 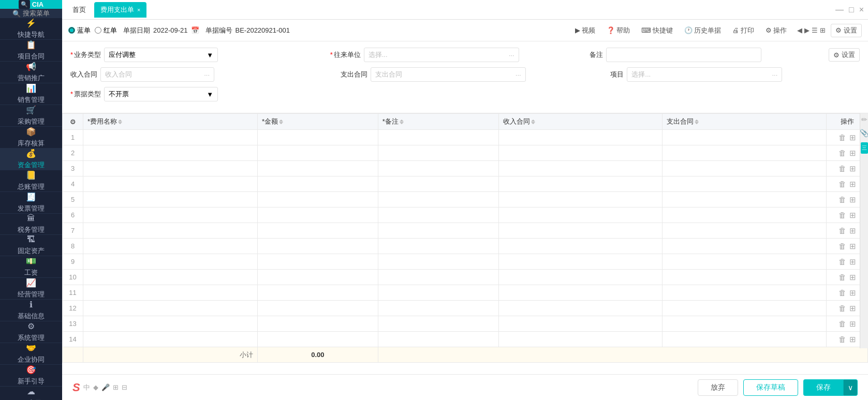 I want to click on sidebar-item-quick-nav: ⚡ 快捷导航, so click(x=31, y=29).